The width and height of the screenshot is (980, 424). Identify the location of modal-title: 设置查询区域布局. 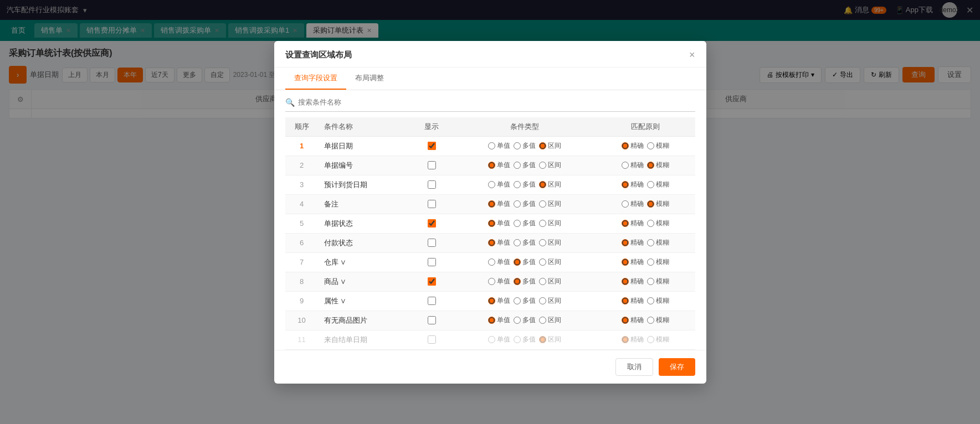
(319, 55).